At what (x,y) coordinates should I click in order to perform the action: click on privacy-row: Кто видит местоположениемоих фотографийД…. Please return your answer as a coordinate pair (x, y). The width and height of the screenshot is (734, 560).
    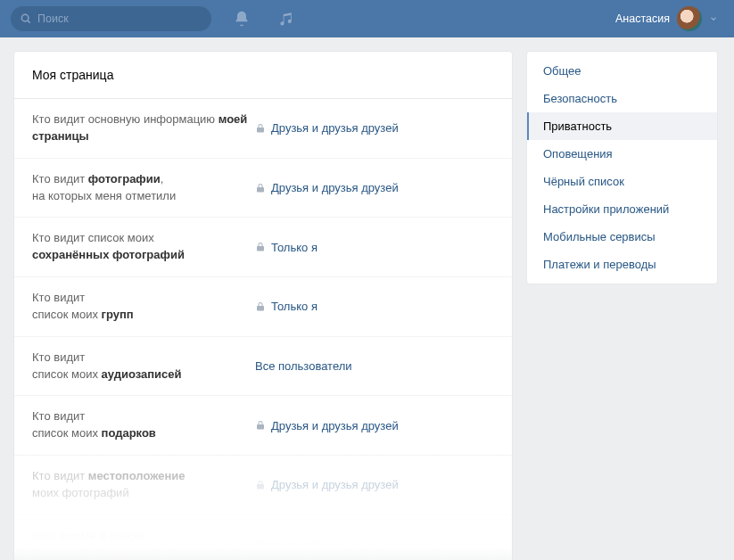
    Looking at the image, I should click on (263, 485).